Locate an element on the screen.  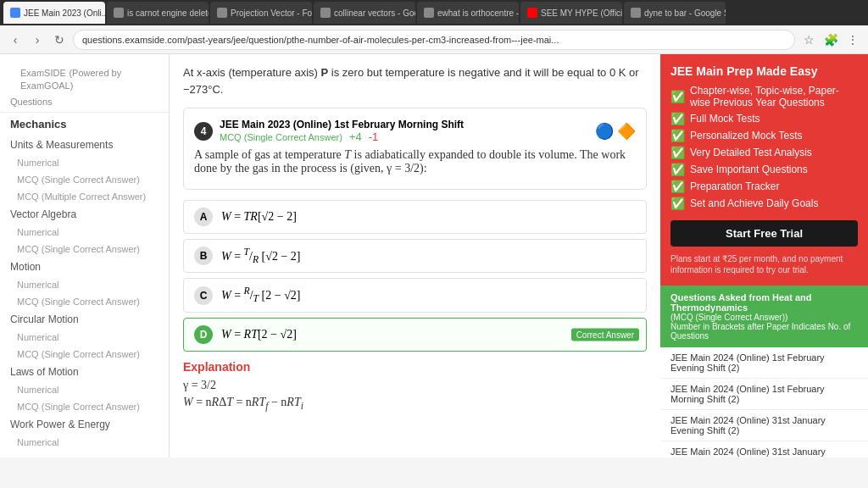
tab-4: collinear vectors - Googl... is located at coordinates (364, 13).